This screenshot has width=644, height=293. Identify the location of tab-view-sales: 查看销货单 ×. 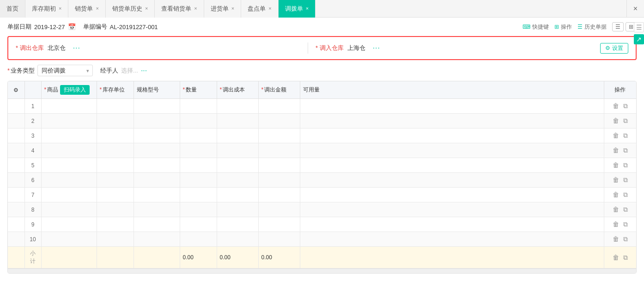
(179, 9).